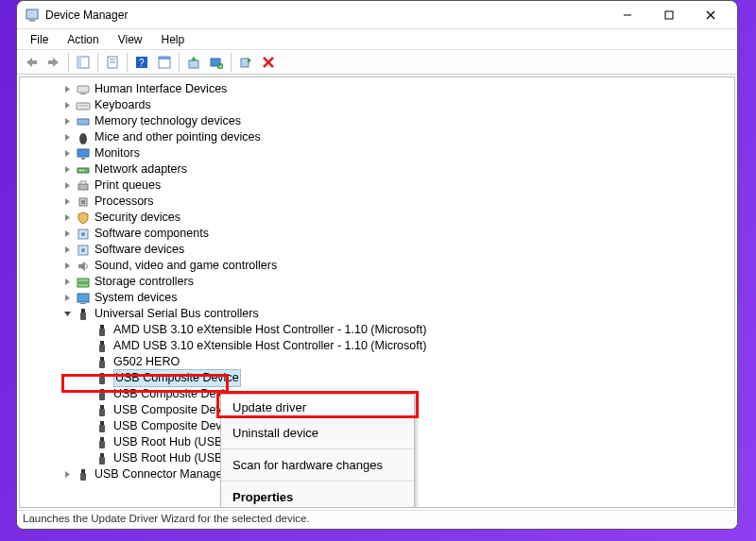 This screenshot has width=756, height=541. Describe the element at coordinates (377, 266) in the screenshot. I see `tree-node: Sound, video and game controllers` at that location.